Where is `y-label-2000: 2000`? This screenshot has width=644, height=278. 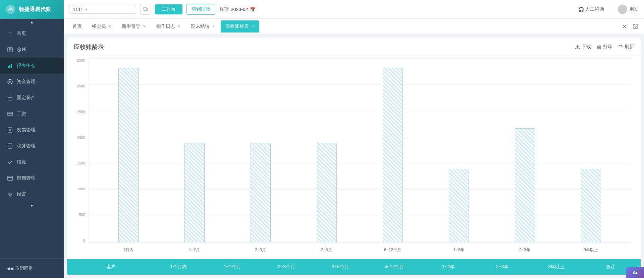 y-label-2000: 2000 is located at coordinates (81, 138).